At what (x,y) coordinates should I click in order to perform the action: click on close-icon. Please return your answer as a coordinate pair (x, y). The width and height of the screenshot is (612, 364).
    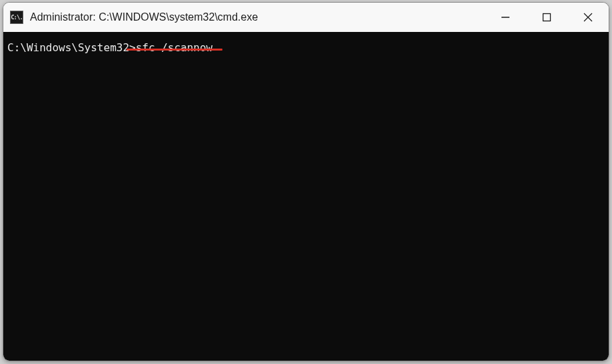
    Looking at the image, I should click on (588, 17).